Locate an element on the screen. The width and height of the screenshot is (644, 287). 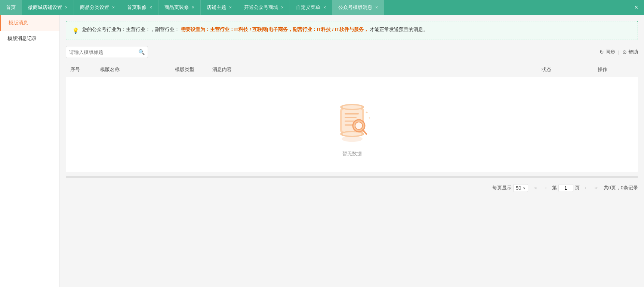
close-all-tabs-button: × is located at coordinates (636, 7).